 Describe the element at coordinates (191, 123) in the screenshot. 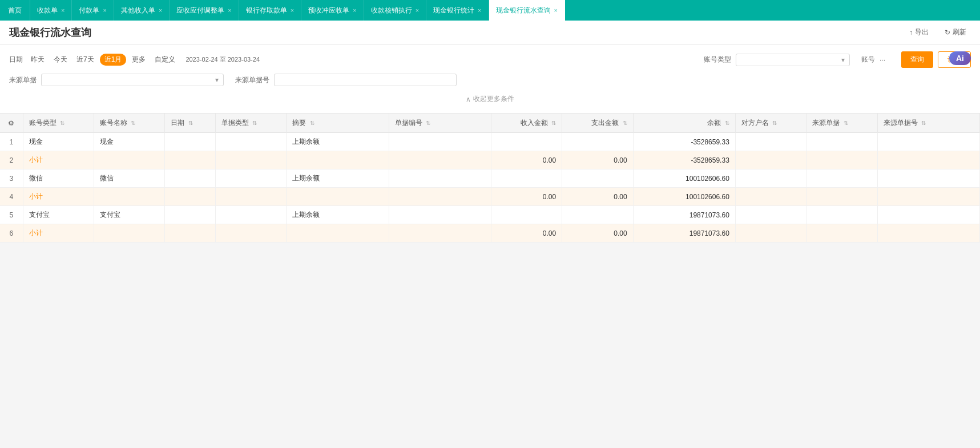

I see `col-date: 日期 ⇅` at that location.